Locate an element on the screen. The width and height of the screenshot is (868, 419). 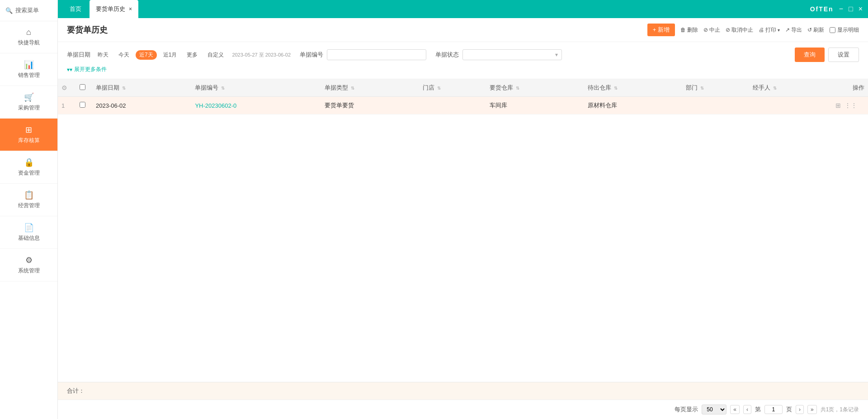
col-bill-no: 单据编号 ⇅ is located at coordinates (256, 88).